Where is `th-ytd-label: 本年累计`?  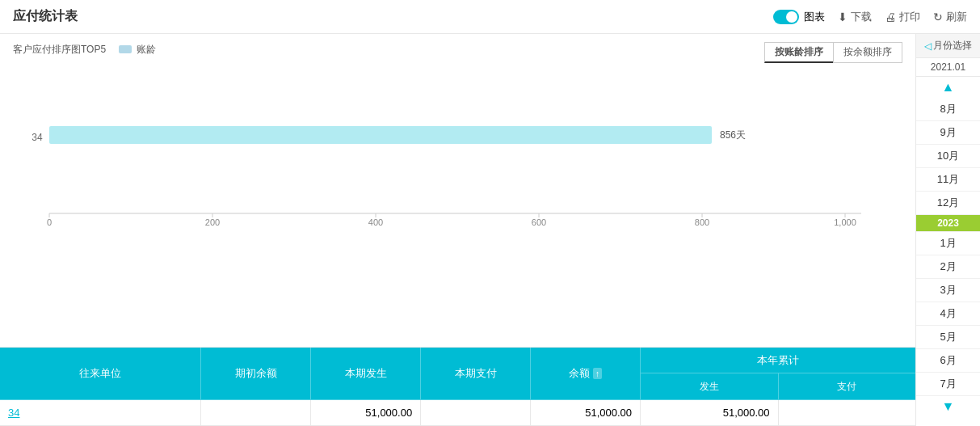 th-ytd-label: 本年累计 is located at coordinates (778, 361).